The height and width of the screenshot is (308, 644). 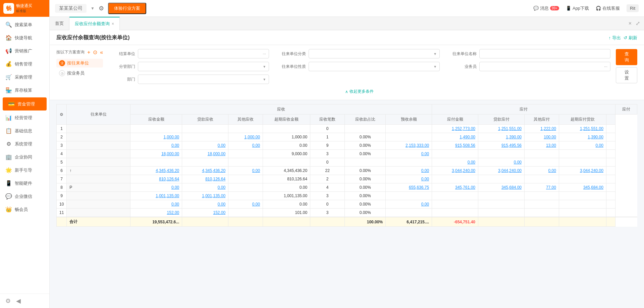 I want to click on cell-other-payable: 100.00, so click(x=542, y=137).